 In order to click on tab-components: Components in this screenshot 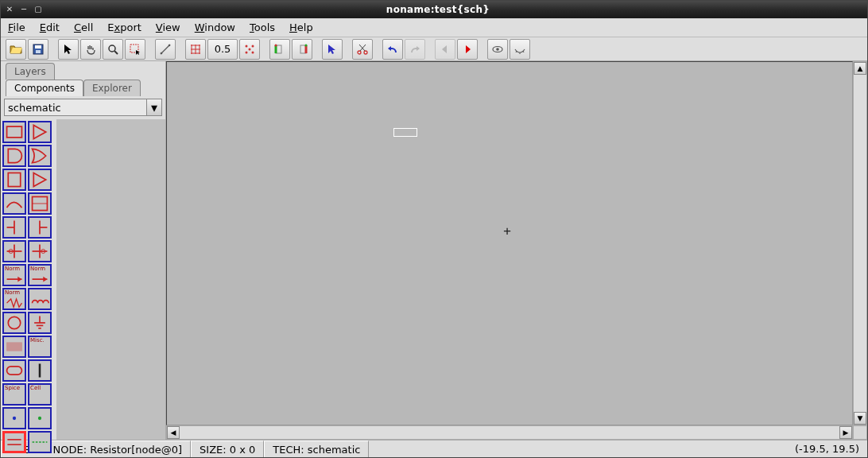, I will do `click(45, 87)`.